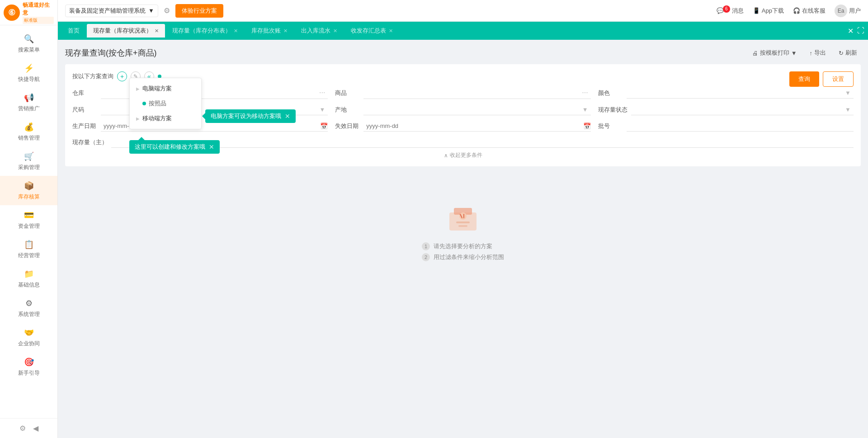 This screenshot has height=438, width=868. What do you see at coordinates (463, 252) in the screenshot?
I see `empty-steps: 1 请先选择要分析的方案 2 用过滤条件来缩小分析范围` at bounding box center [463, 252].